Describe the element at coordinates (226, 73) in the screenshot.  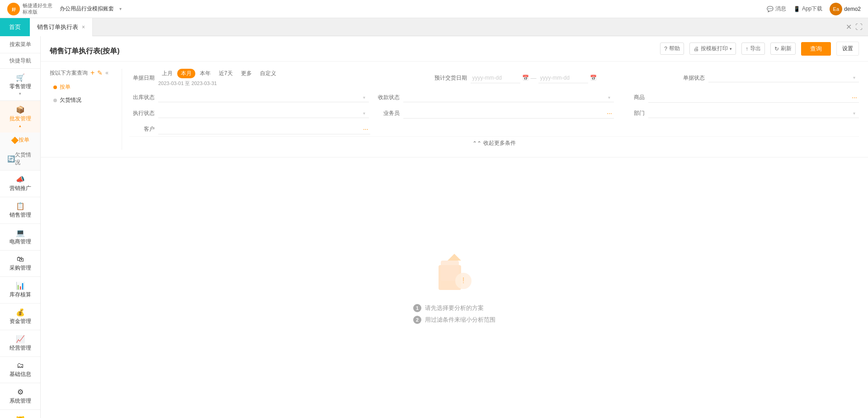
I see `date-tab-7days: 近7天` at that location.